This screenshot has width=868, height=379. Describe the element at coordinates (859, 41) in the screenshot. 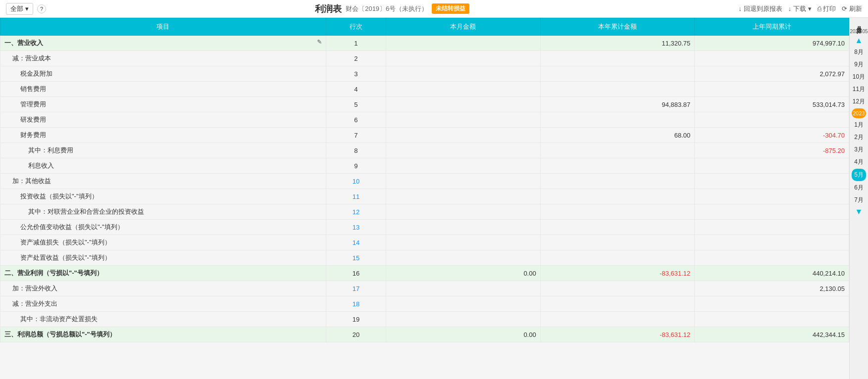

I see `sidebar-up-button: ▲` at that location.